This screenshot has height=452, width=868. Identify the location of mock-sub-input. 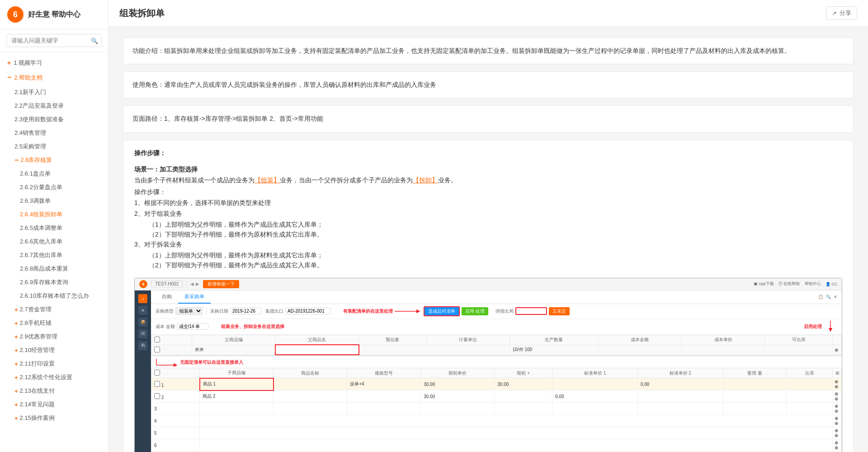
(193, 327).